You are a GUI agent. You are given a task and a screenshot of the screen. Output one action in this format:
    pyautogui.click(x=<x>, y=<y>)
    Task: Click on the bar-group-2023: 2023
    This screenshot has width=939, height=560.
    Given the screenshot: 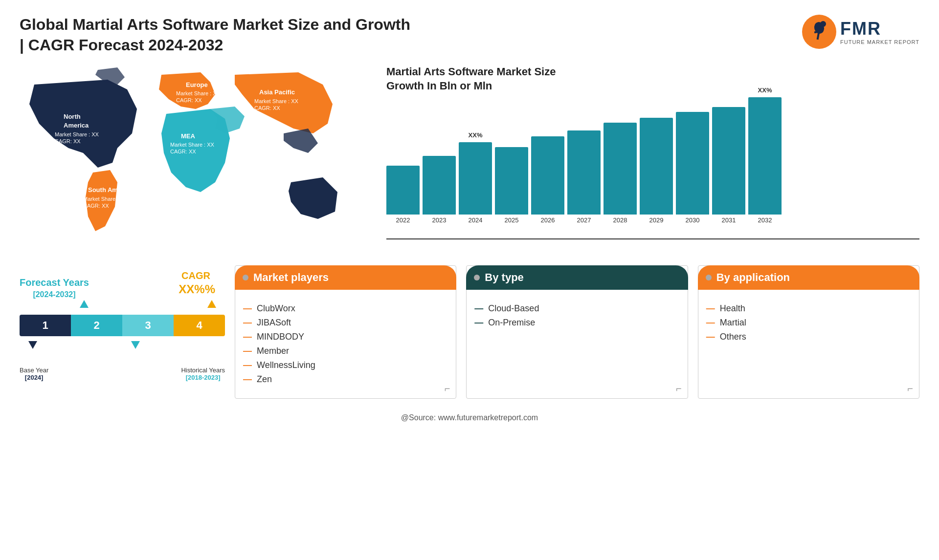 What is the action you would take?
    pyautogui.click(x=439, y=190)
    